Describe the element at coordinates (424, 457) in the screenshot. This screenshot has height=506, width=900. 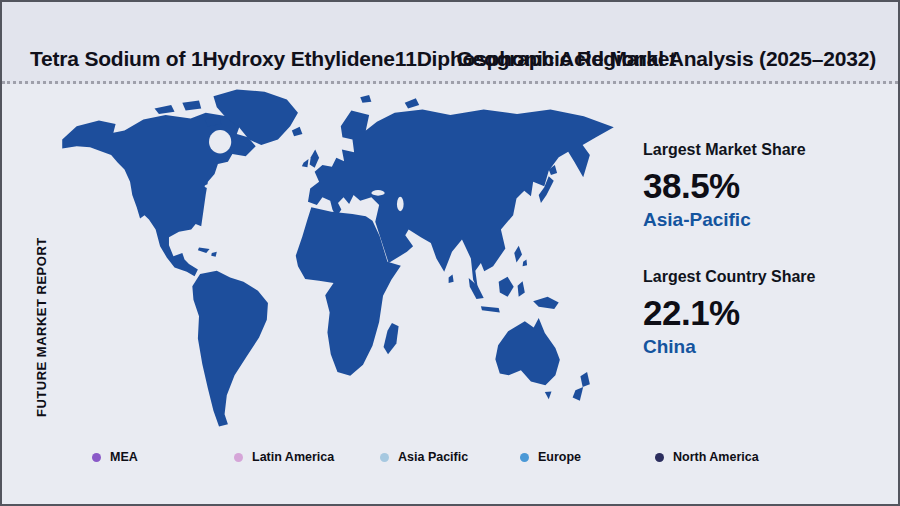
I see `legend-item-asia-pacific: Asia Pacific` at that location.